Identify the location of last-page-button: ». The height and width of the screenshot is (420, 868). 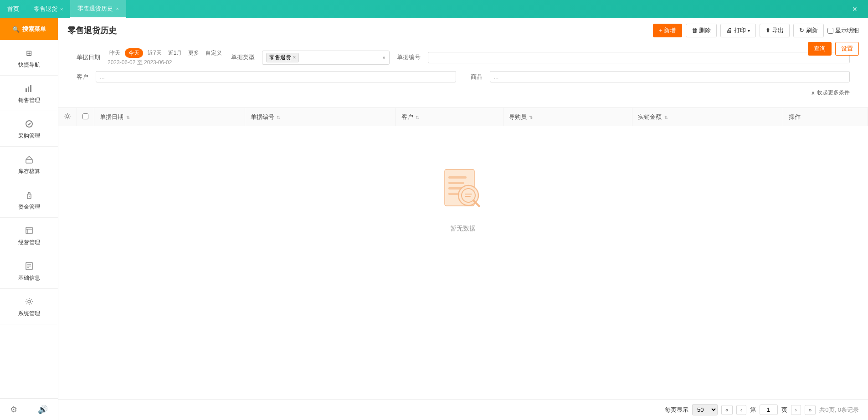
(810, 410).